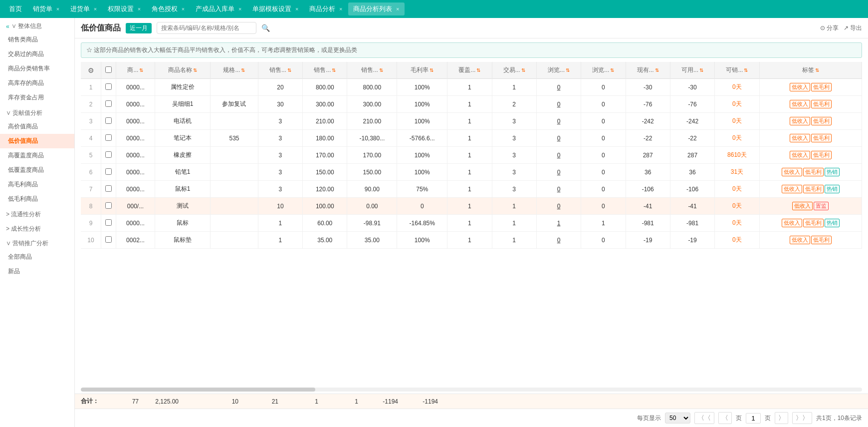 This screenshot has width=868, height=427. I want to click on nav-product-in: 产成品入库单 ×, so click(218, 9).